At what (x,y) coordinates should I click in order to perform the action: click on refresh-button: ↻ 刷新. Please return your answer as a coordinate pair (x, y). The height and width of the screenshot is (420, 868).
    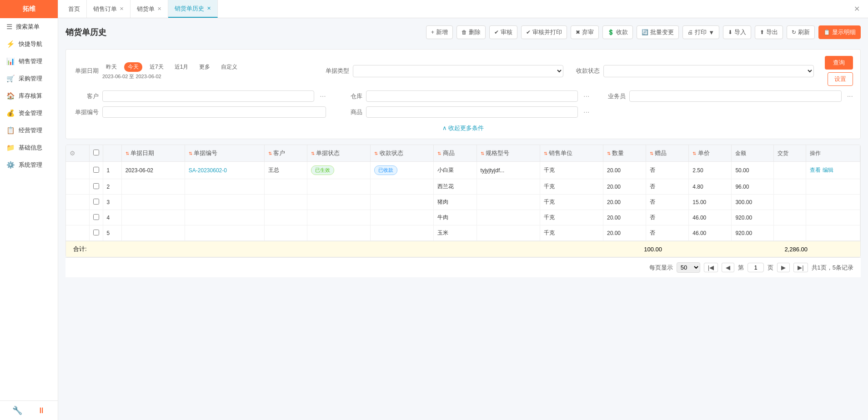
    Looking at the image, I should click on (801, 32).